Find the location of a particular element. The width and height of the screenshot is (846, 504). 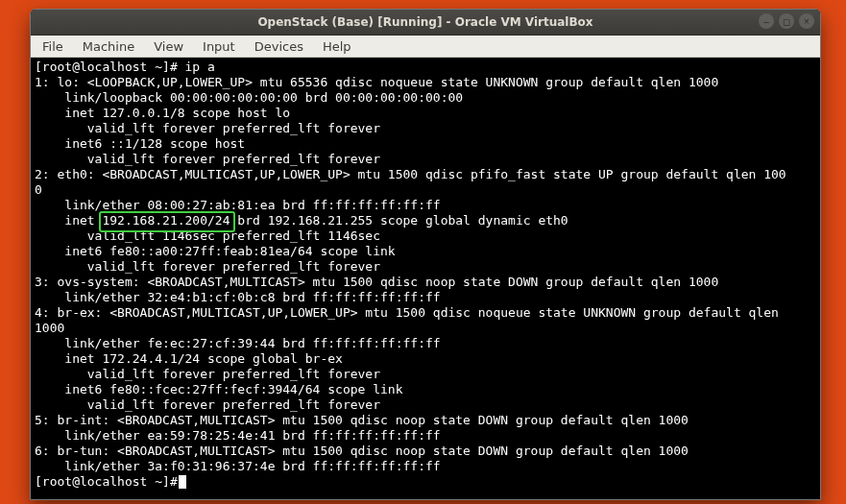

minimize-icon: – is located at coordinates (766, 21).